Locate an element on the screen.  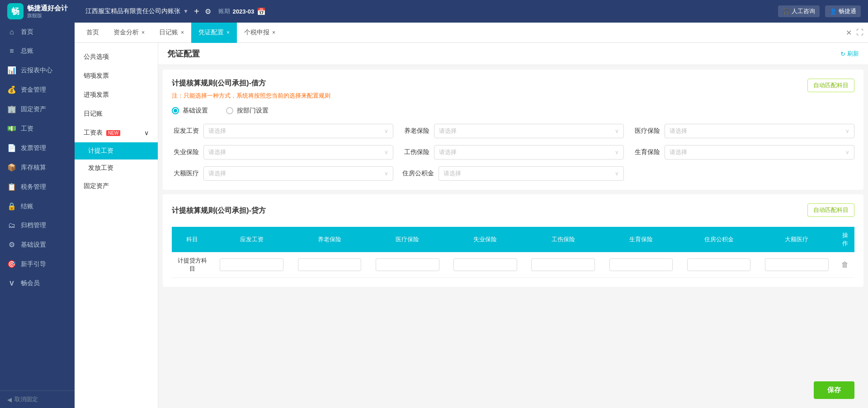
sidebar-label-guide: 新手引导 is located at coordinates (33, 264).